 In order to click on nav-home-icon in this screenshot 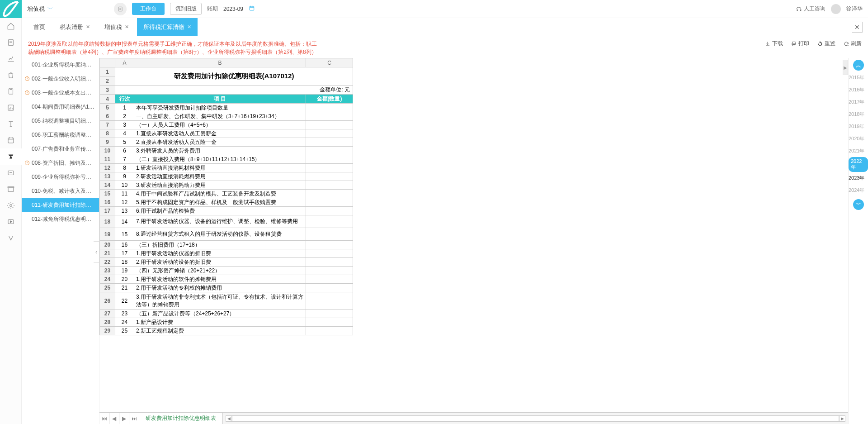, I will do `click(11, 26)`.